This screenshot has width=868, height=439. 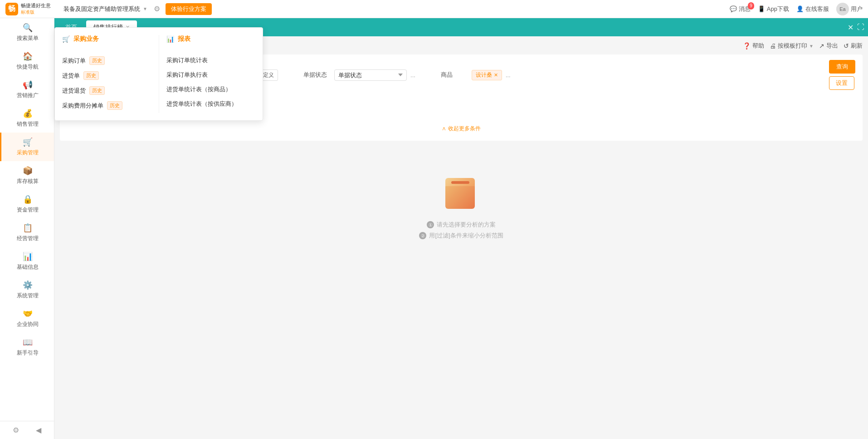 What do you see at coordinates (861, 27) in the screenshot?
I see `tab-expand-button: ⛶` at bounding box center [861, 27].